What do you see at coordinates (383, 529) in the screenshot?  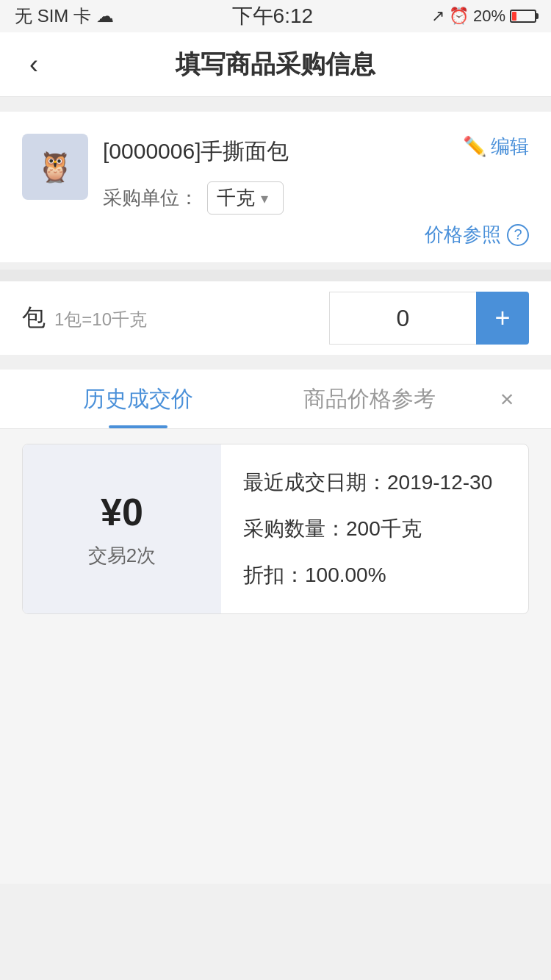 I see `quantity-detail-value: 200千克` at bounding box center [383, 529].